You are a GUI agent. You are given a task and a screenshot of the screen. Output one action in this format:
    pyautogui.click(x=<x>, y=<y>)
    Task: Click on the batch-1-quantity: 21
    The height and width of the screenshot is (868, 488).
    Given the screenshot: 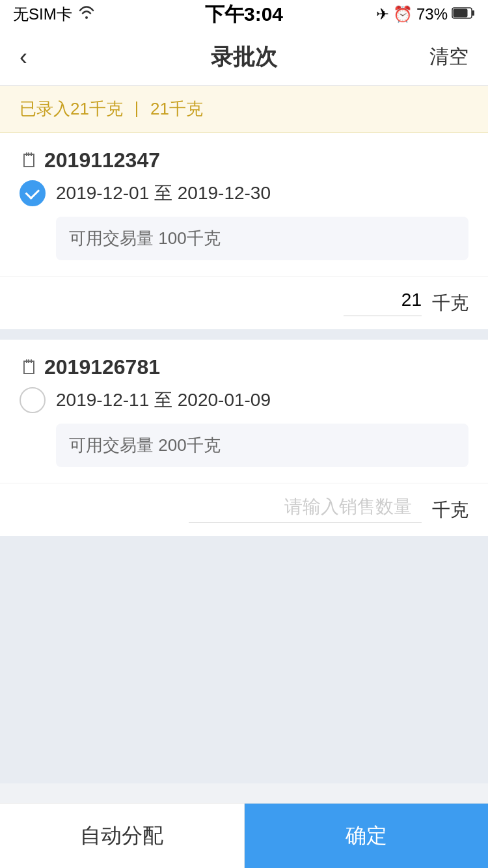 What is the action you would take?
    pyautogui.click(x=411, y=299)
    